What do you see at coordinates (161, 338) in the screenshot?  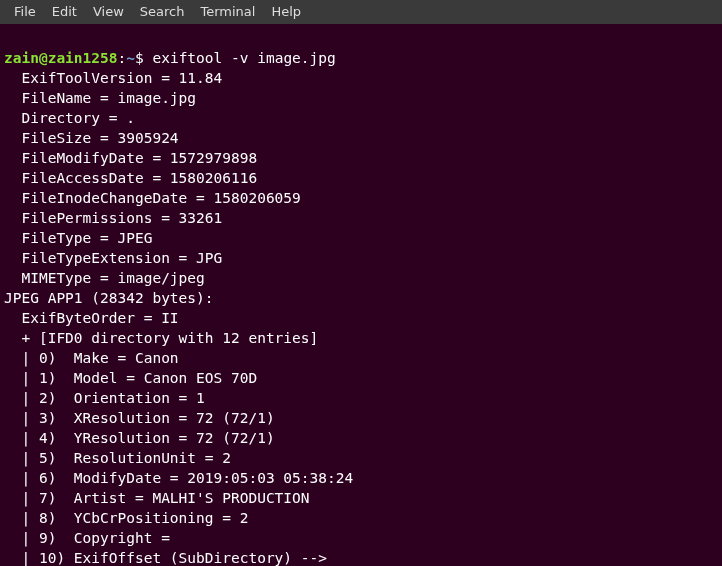 I see `output-line: + [IFD0 directory with 12 entries]` at bounding box center [161, 338].